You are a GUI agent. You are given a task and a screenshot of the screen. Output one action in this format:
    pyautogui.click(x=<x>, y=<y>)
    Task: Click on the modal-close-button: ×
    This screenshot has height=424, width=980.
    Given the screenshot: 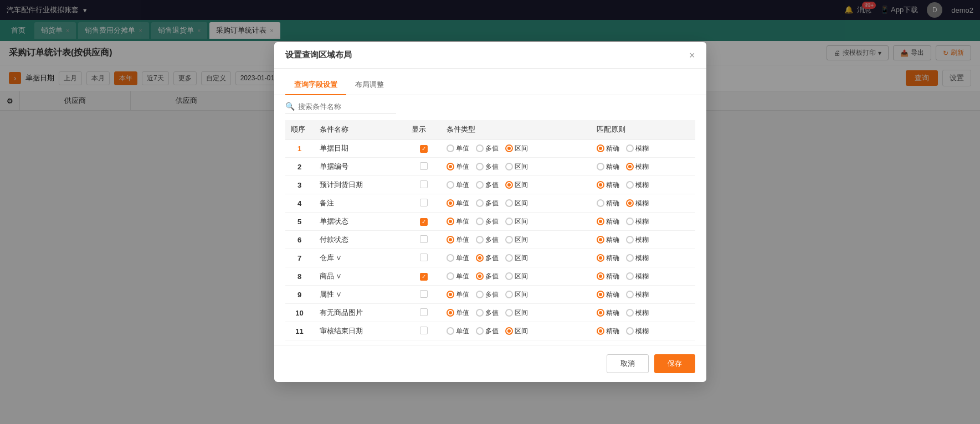 What is the action you would take?
    pyautogui.click(x=692, y=55)
    